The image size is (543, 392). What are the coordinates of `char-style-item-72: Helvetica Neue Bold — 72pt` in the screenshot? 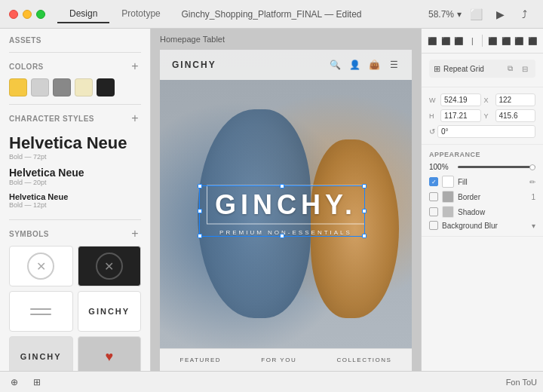 It's located at (75, 147).